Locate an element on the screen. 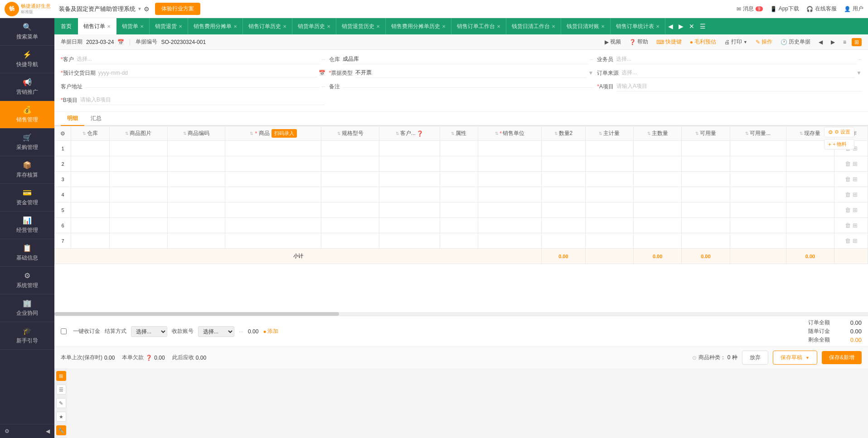  scrollbar-thumb is located at coordinates (197, 314).